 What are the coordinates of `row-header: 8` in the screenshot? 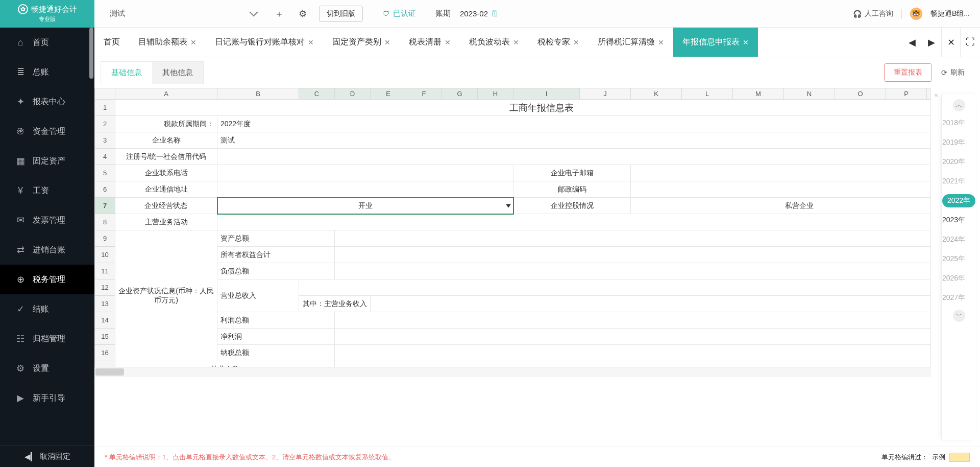 It's located at (105, 222).